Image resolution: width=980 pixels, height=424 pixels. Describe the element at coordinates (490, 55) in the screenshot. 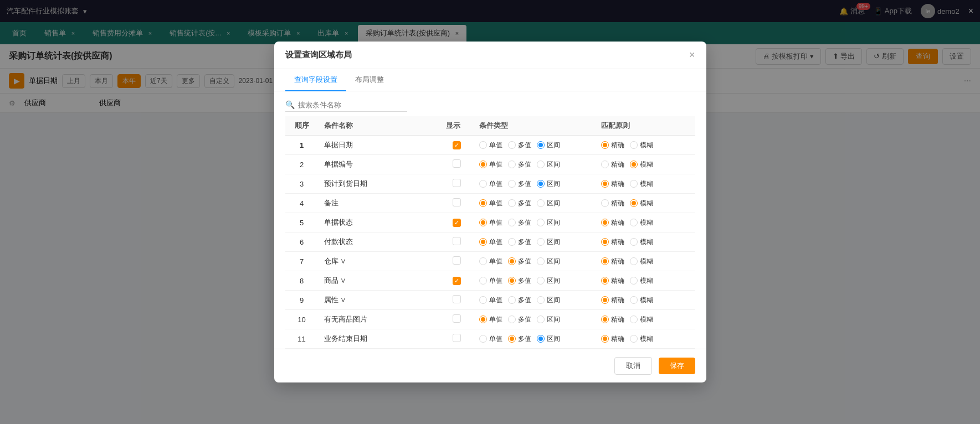

I see `modal-header: 设置查询区域布局 ×` at that location.